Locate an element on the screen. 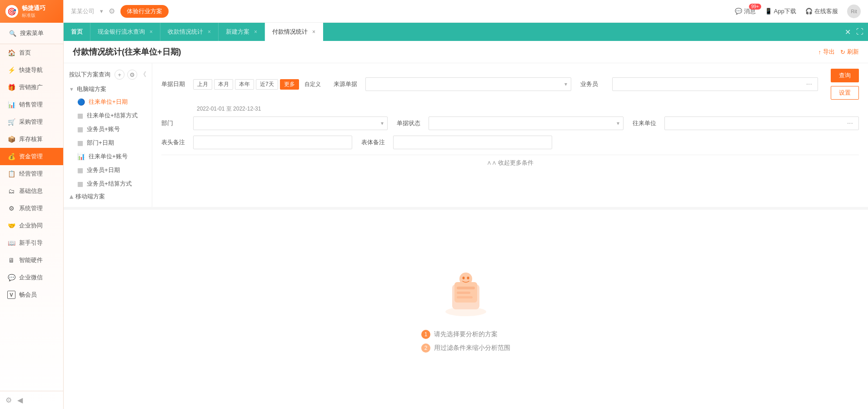  related-unit-filter-col: 往来单位 ··· is located at coordinates (746, 123).